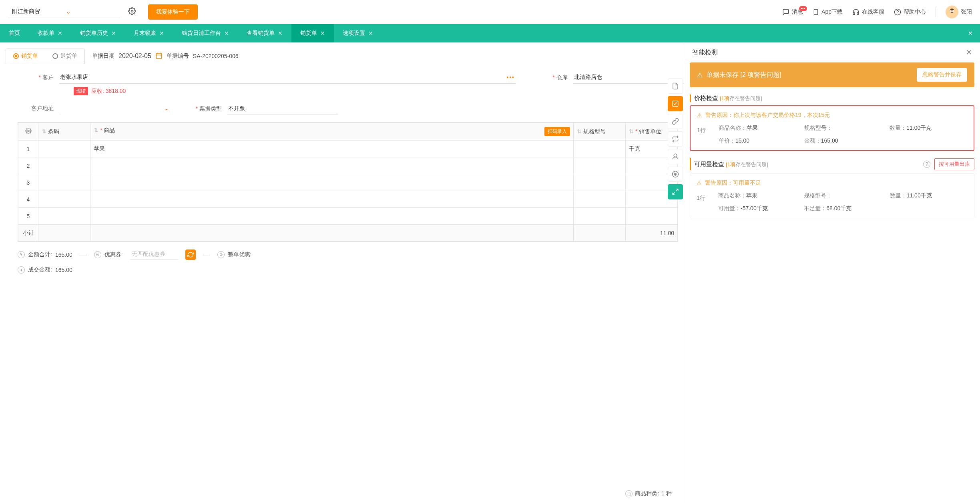  Describe the element at coordinates (348, 199) in the screenshot. I see `table-row: 4` at that location.